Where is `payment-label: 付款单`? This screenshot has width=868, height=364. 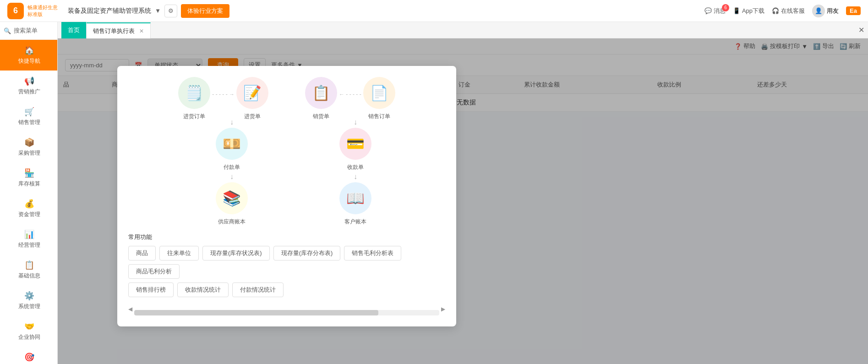 payment-label: 付款单 is located at coordinates (232, 168).